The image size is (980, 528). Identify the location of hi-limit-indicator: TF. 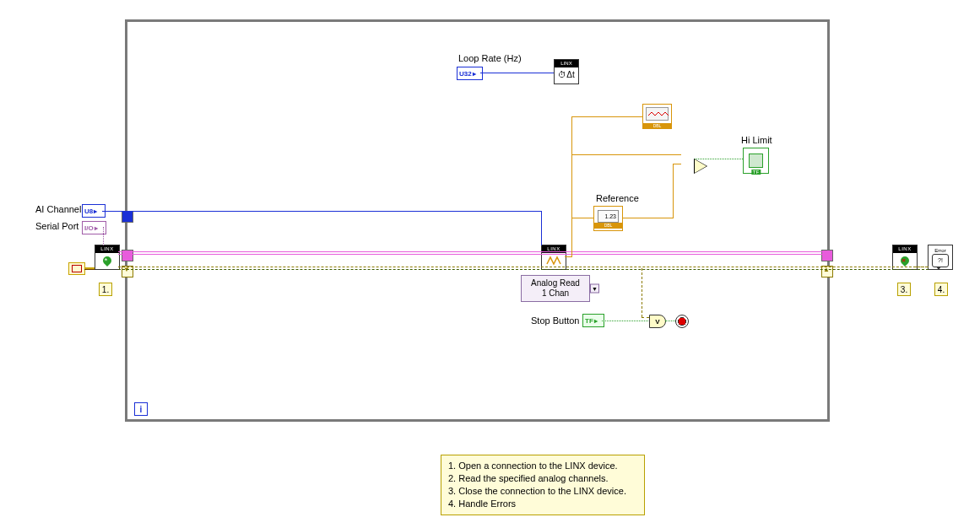
(756, 160).